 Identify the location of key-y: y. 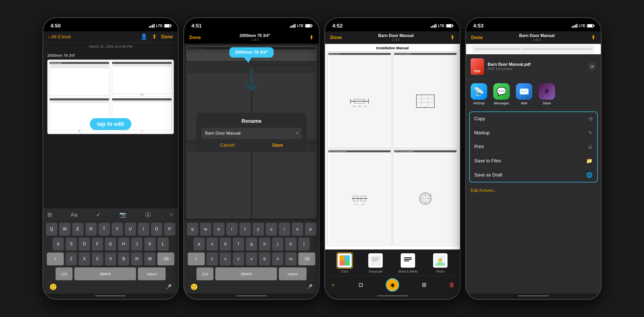
(258, 229).